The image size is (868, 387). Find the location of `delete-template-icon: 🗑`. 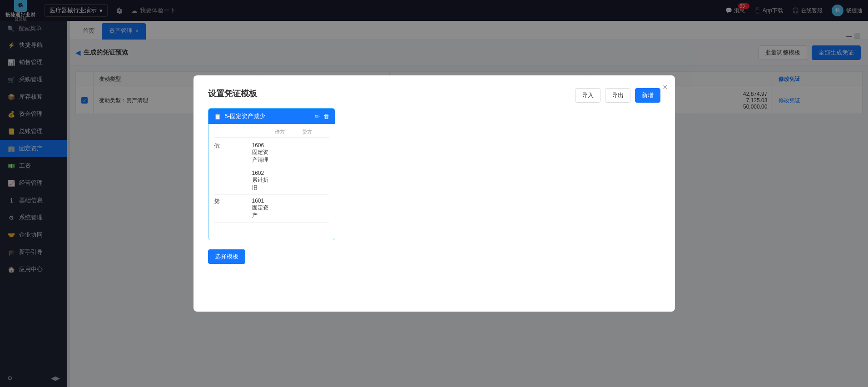

delete-template-icon: 🗑 is located at coordinates (326, 116).